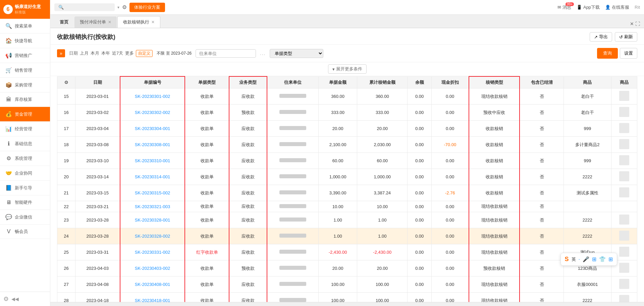  I want to click on sidebar-item-basic: ℹ 基础信息, so click(25, 144).